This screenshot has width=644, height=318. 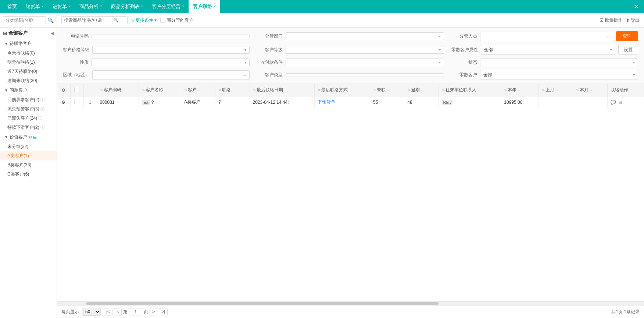 I want to click on th-customer-type: ⇅客户..., so click(x=198, y=90).